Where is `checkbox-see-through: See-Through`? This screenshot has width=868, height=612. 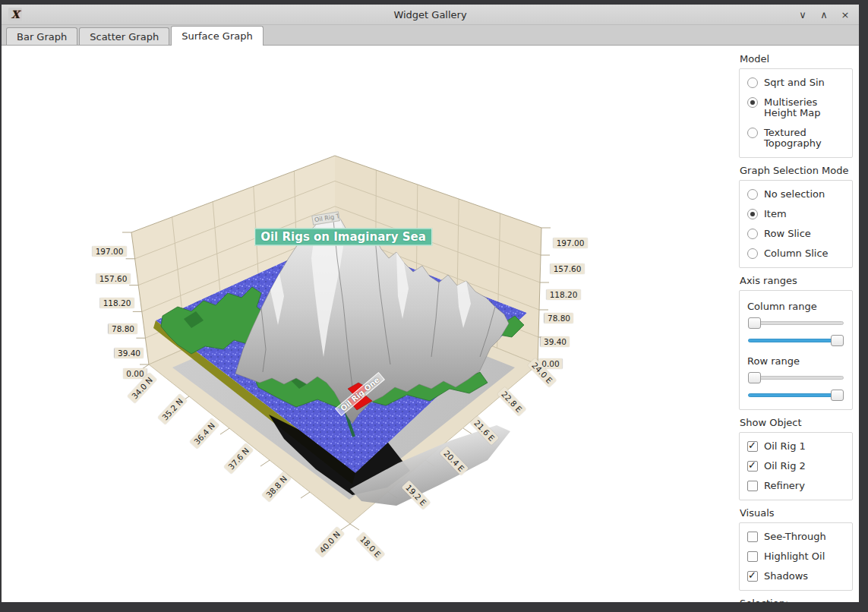
checkbox-see-through: See-Through is located at coordinates (796, 537).